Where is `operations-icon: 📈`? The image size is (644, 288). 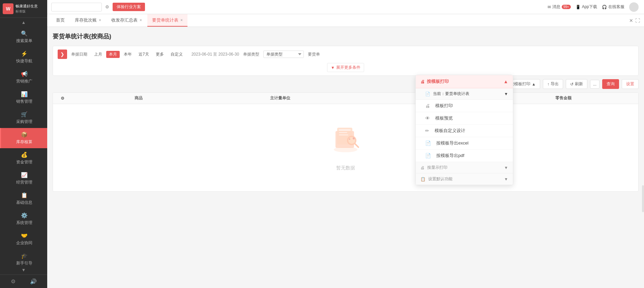
operations-icon: 📈 is located at coordinates (24, 175).